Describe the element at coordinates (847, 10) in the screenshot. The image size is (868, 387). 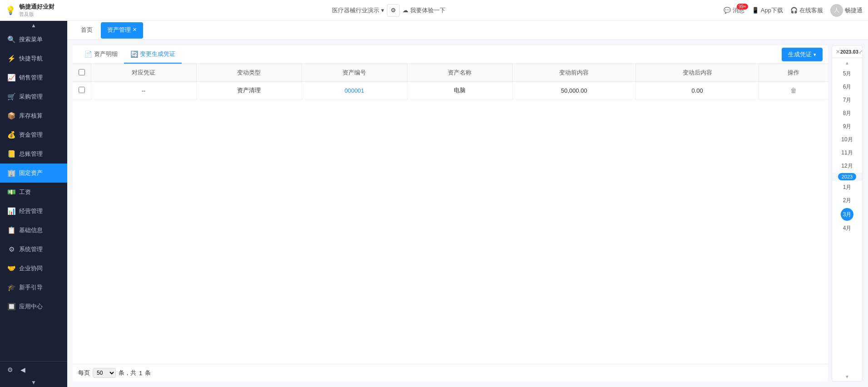
I see `user-area: 人 畅捷通` at that location.